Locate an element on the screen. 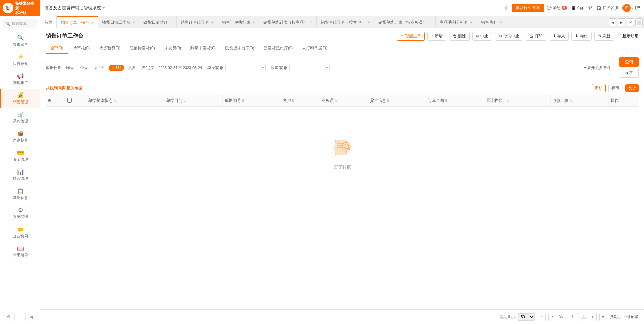  tab-sales-stat: 销售订单统计表✕ is located at coordinates (198, 22).